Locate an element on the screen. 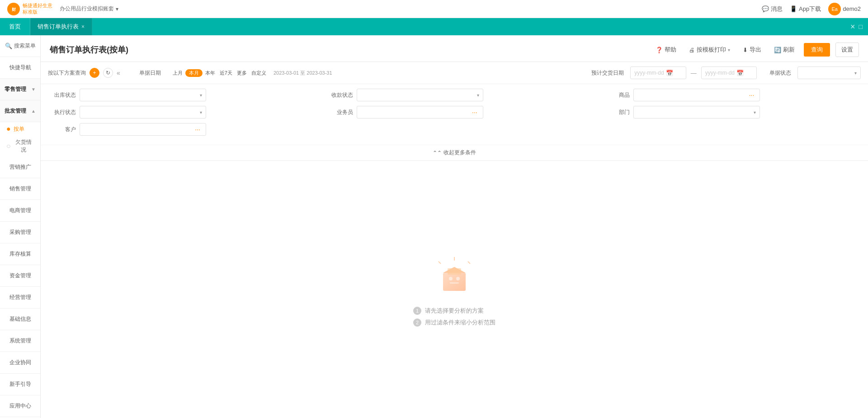  sidebar-item-marketing: 营销推广 is located at coordinates (20, 167).